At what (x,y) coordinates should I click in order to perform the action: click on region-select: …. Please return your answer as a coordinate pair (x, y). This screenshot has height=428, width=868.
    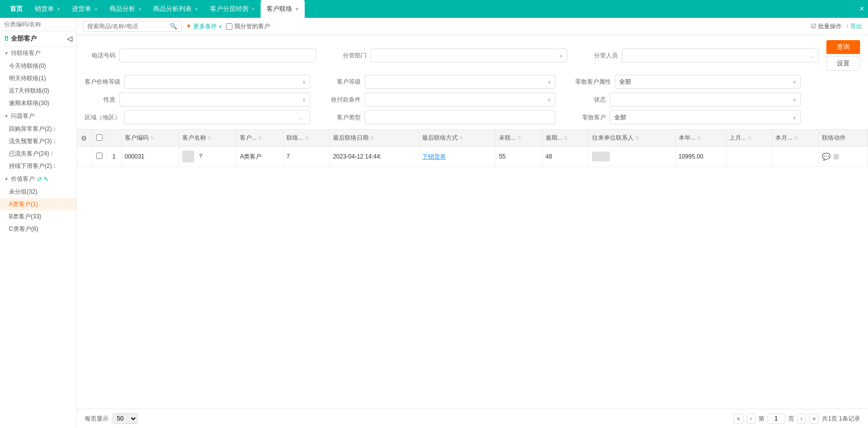
    Looking at the image, I should click on (217, 117).